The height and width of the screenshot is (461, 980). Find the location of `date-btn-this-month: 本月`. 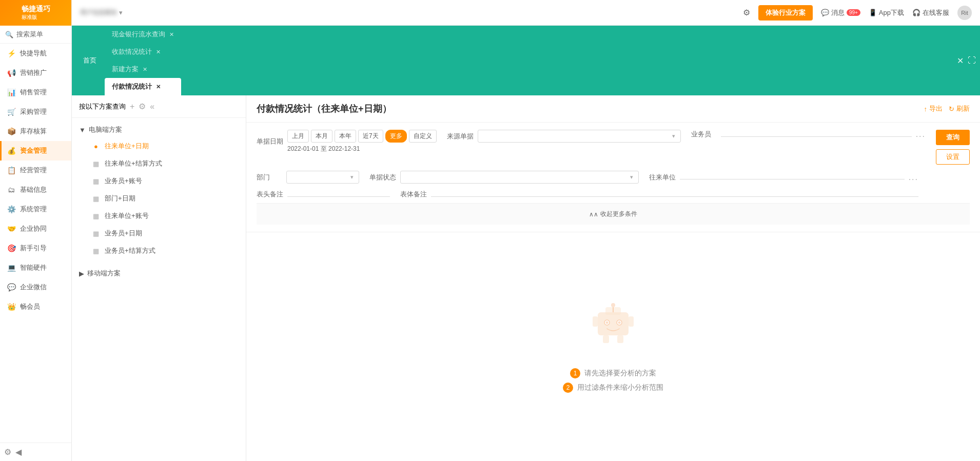

date-btn-this-month: 本月 is located at coordinates (322, 136).